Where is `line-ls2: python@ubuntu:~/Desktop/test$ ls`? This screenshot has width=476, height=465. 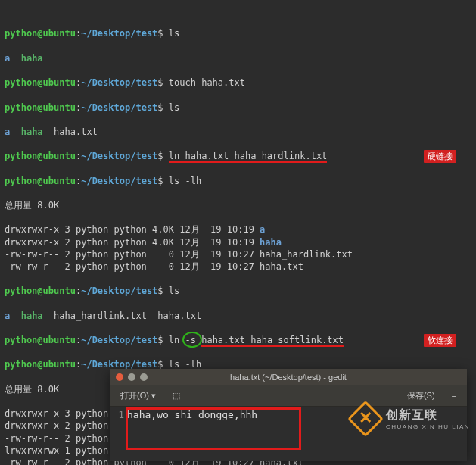 line-ls2: python@ubuntu:~/Desktop/test$ ls is located at coordinates (238, 108).